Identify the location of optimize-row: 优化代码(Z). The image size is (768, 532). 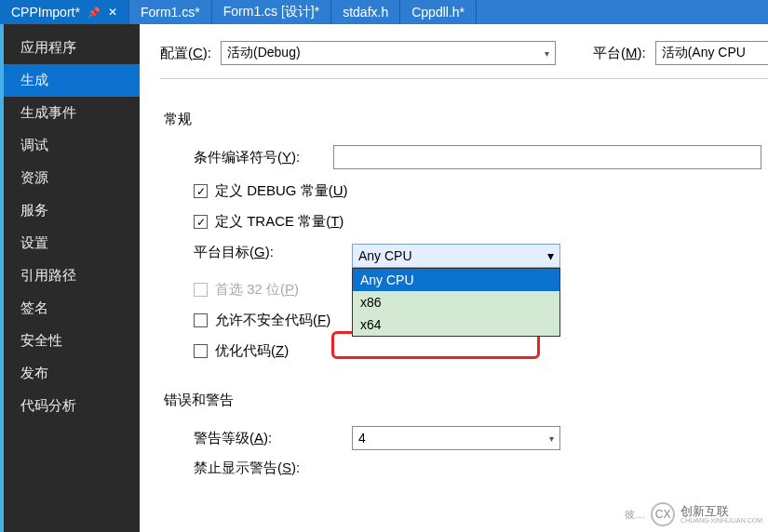
(480, 352).